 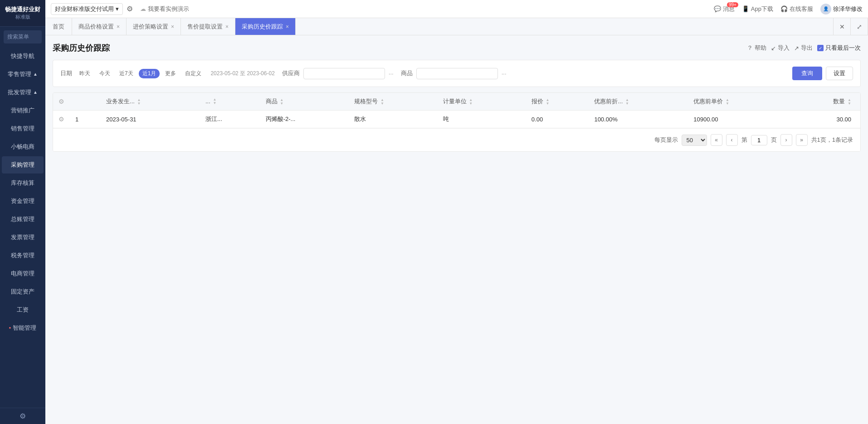 I want to click on sidebar-item-tax: 税务管理, so click(x=23, y=255).